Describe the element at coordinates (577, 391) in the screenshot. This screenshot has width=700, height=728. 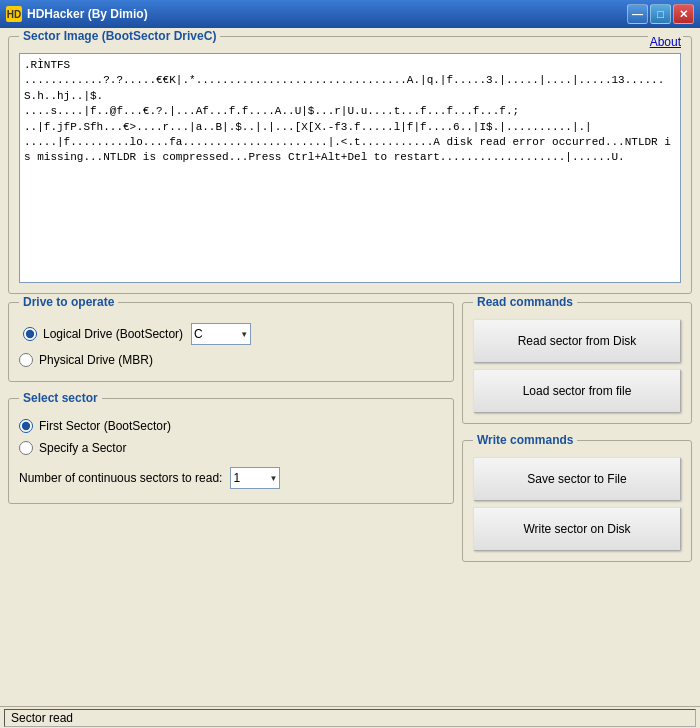
I see `load-sector-file-button: Load sector from file` at that location.